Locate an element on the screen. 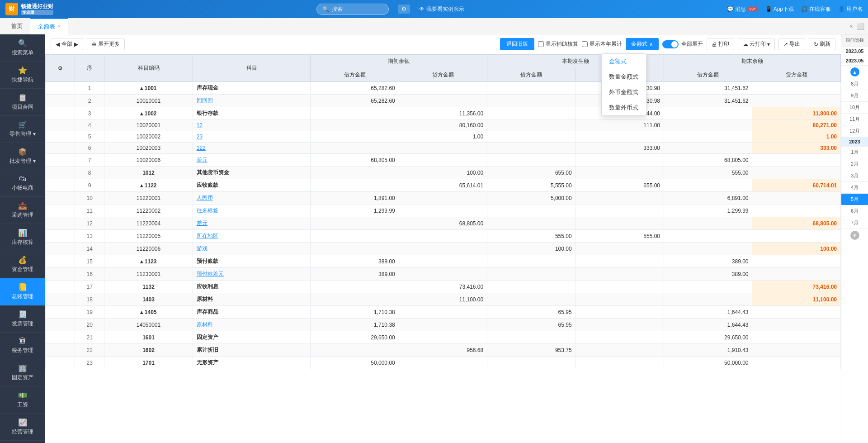  period-month-1: 1月 is located at coordinates (854, 152).